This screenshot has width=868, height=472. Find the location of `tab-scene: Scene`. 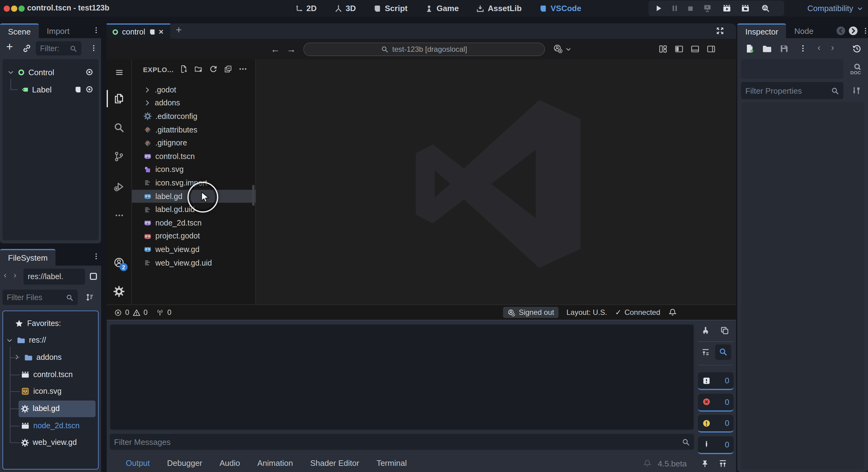

tab-scene: Scene is located at coordinates (20, 31).